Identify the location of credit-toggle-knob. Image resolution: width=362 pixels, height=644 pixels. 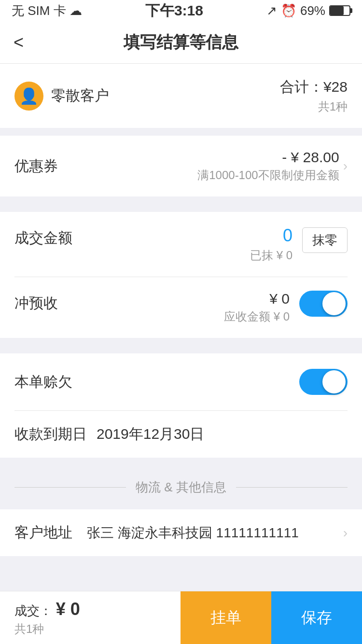
(334, 382).